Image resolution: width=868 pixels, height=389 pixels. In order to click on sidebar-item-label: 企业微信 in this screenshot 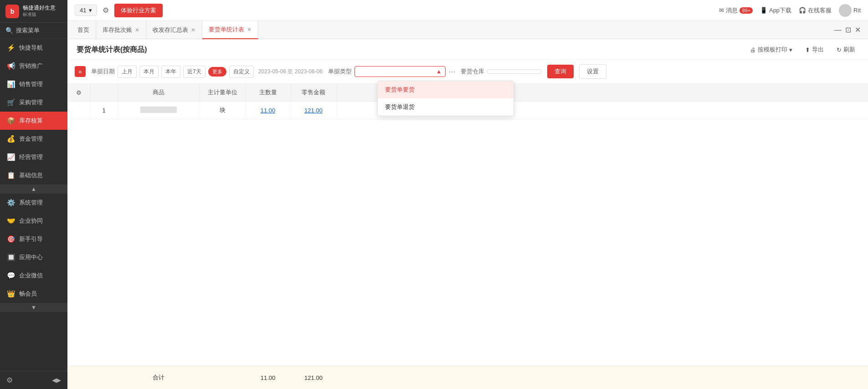, I will do `click(31, 276)`.